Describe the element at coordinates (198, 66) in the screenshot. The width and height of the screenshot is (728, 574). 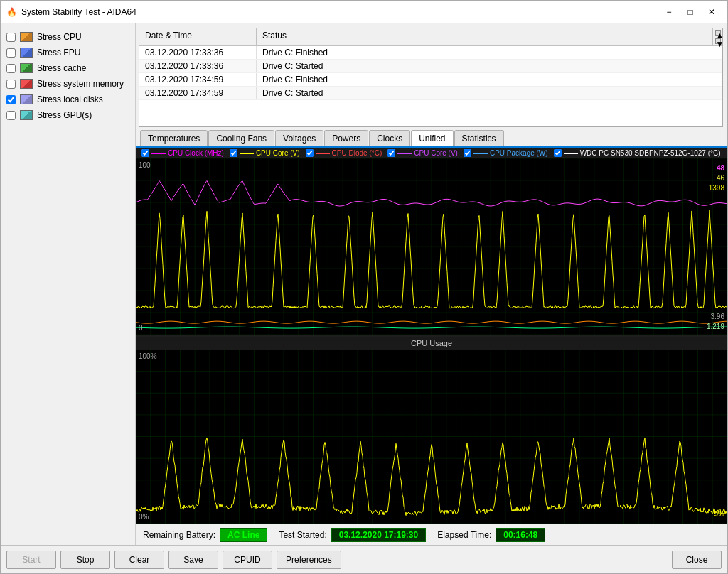
I see `log-datetime-1: 03.12.2020 17:33:36` at that location.